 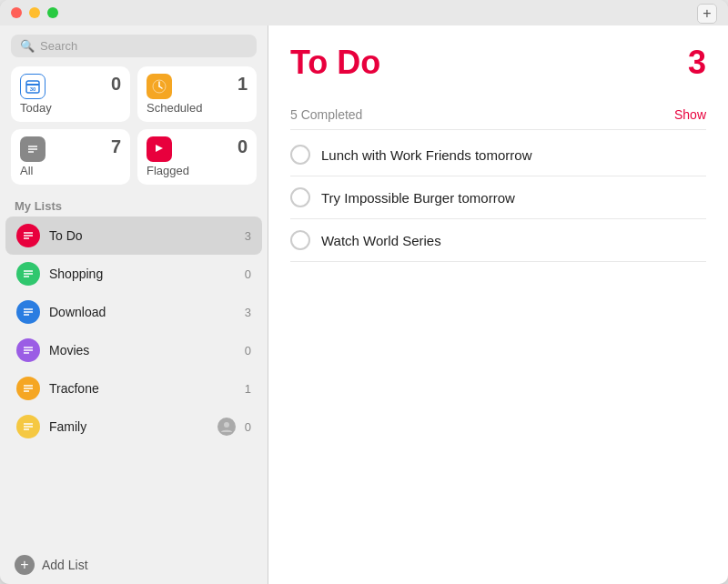 I want to click on family-name: Family, so click(x=129, y=427).